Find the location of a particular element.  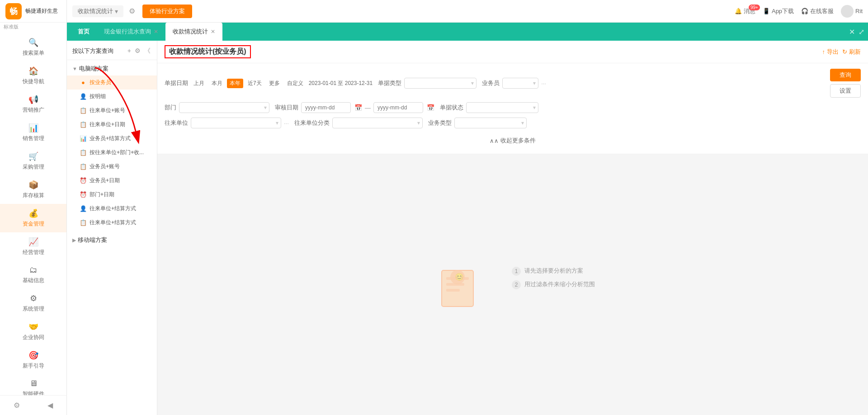

scheme-item-dept-date: ⏰ 部门+日期 is located at coordinates (112, 194).